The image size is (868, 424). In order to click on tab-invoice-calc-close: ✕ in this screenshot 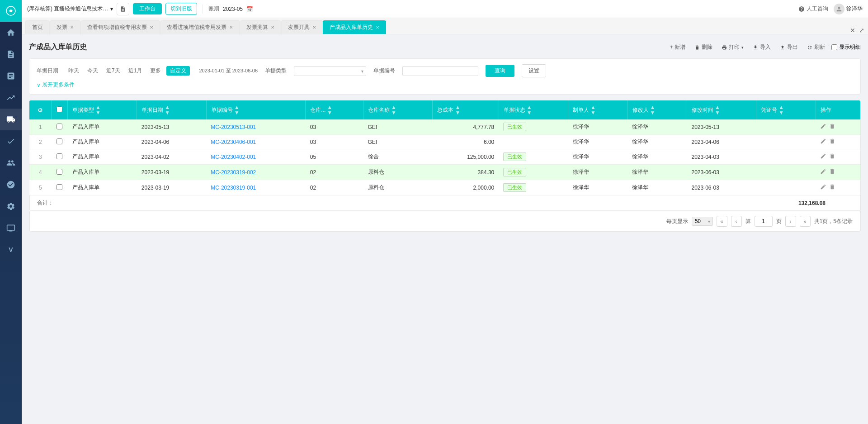, I will do `click(273, 27)`.